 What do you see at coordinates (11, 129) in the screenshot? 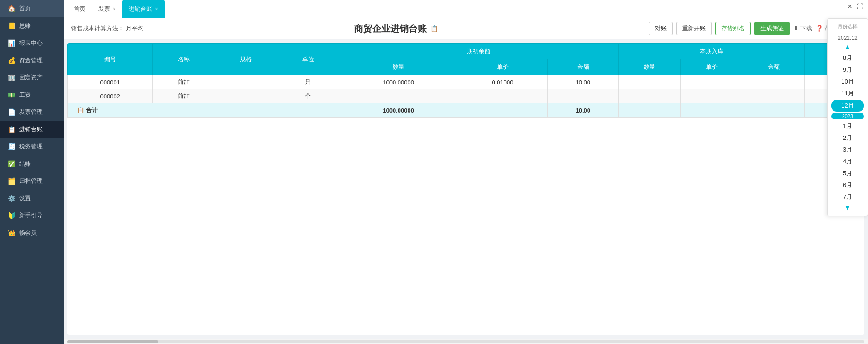
I see `inventory-icon: 📋` at bounding box center [11, 129].